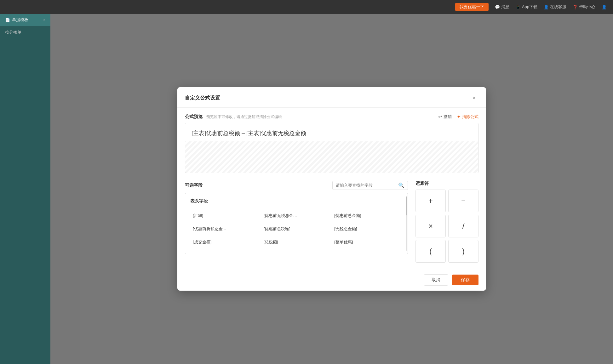  Describe the element at coordinates (244, 117) in the screenshot. I see `formula-preview-hint: 预览区不可修改，请通过撤销或清除公式编辑` at that location.